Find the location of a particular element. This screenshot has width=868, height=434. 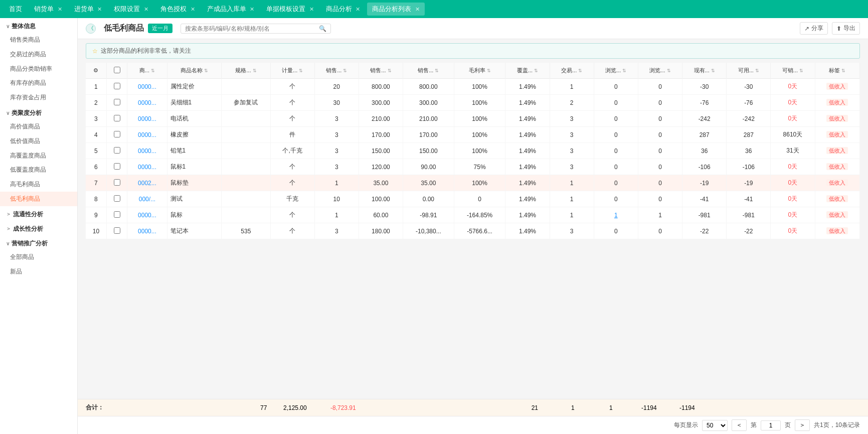

sidebar-item-traded-goods: 交易过的商品 is located at coordinates (39, 54).